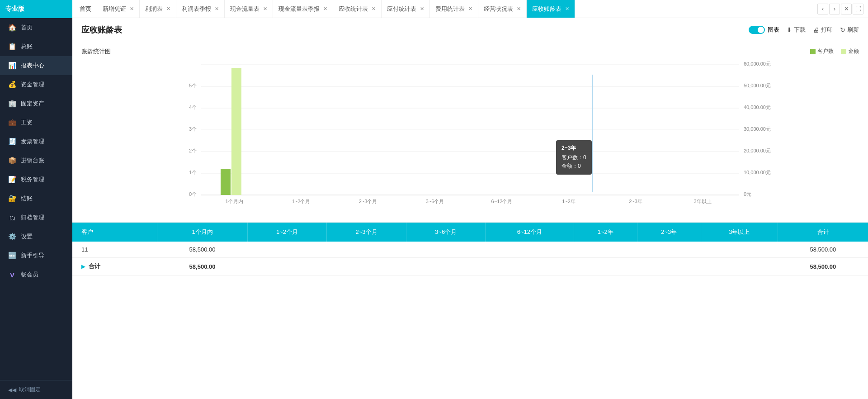 This screenshot has width=868, height=399. What do you see at coordinates (36, 275) in the screenshot?
I see `sidebar-item-membership: V 畅会员` at bounding box center [36, 275].